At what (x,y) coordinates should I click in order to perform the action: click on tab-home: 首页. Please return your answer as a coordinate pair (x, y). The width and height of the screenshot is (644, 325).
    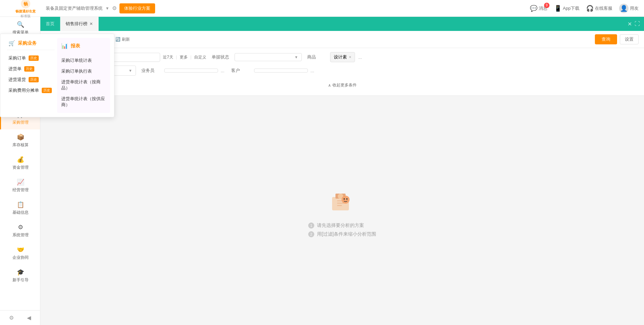
    Looking at the image, I should click on (50, 24).